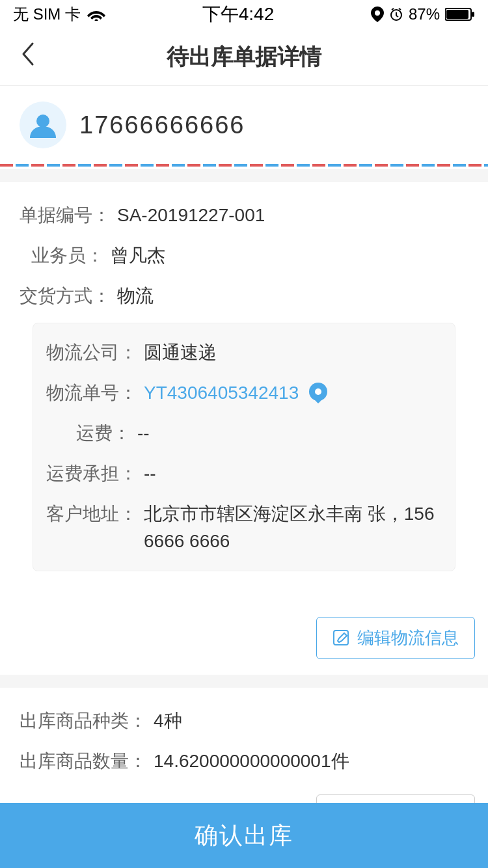 This screenshot has width=488, height=868. What do you see at coordinates (244, 256) in the screenshot?
I see `salesman-row: 业务员： 曾凡杰` at bounding box center [244, 256].